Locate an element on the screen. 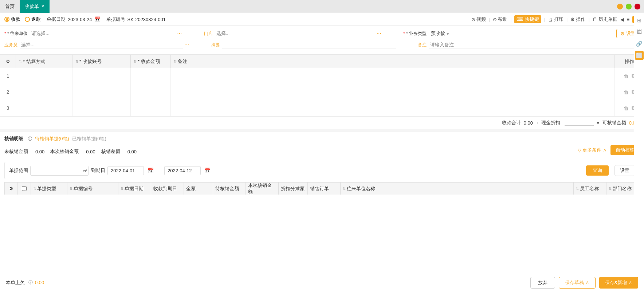 The height and width of the screenshot is (290, 644). staff-label: 业务员 is located at coordinates (11, 45).